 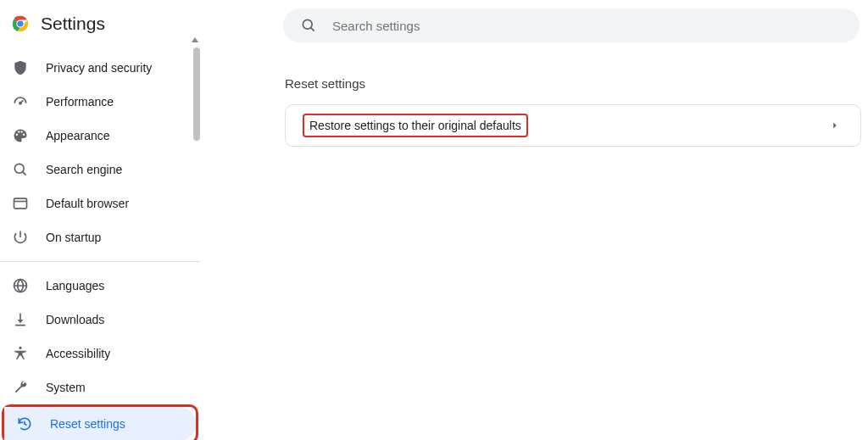 I want to click on globe-icon, so click(x=20, y=286).